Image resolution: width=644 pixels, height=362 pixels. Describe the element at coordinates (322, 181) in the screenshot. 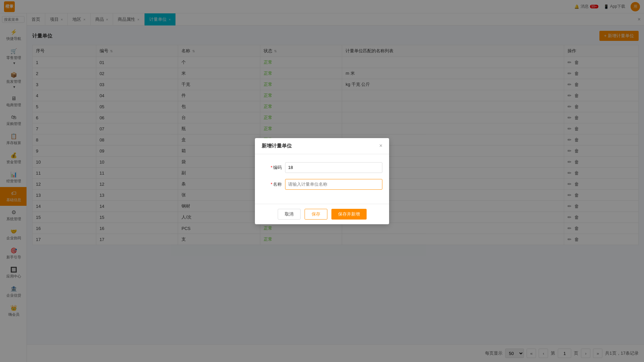

I see `add-measure-unit-modal: 新增计量单位 × *编码 *名称 取消 保存 保存并新增` at that location.